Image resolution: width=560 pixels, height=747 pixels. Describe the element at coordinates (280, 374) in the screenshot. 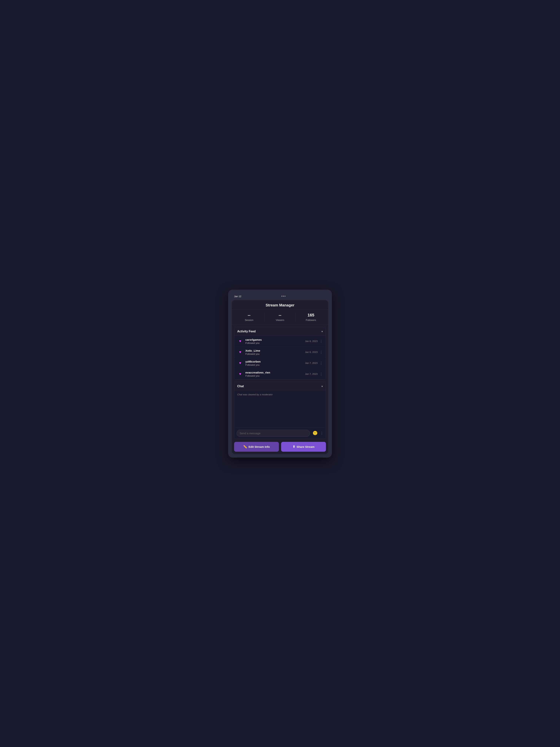

I see `activity-item: ♥ evaccreatives_rien Followed you Jan 7,…` at that location.